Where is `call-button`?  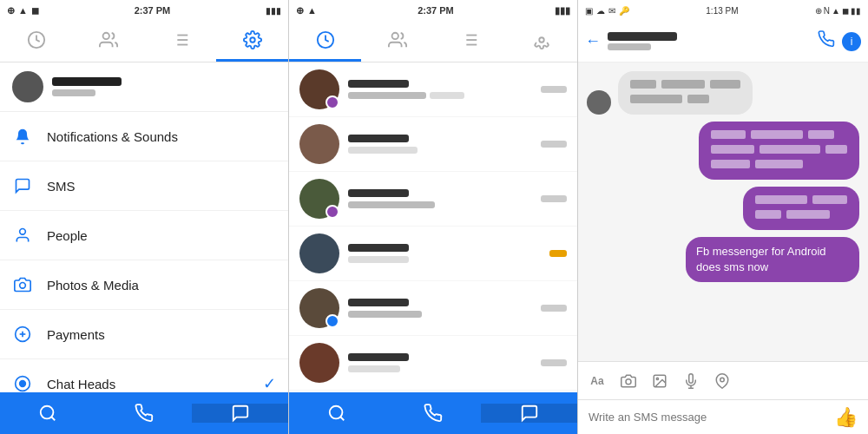
call-button is located at coordinates (826, 42).